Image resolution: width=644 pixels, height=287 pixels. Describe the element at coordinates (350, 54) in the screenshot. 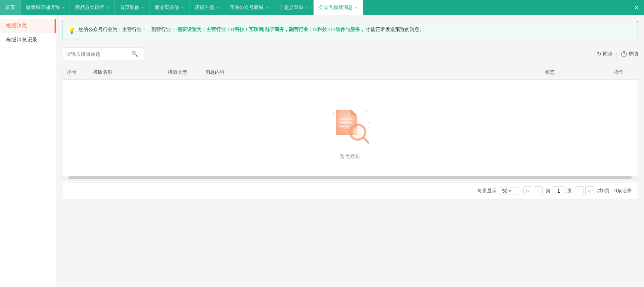

I see `search-bar: 🔍 ↻ 同步 | ? 帮助` at that location.